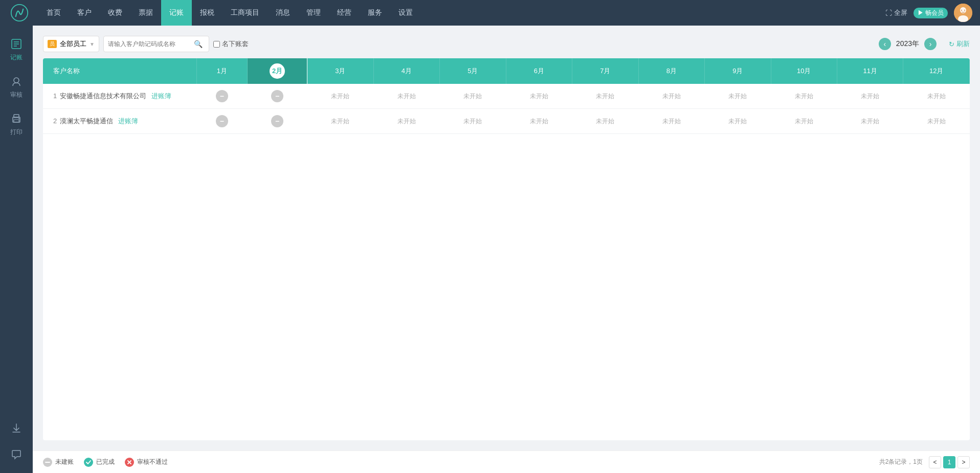  I want to click on sidebar-label-accounting: 记账, so click(16, 57).